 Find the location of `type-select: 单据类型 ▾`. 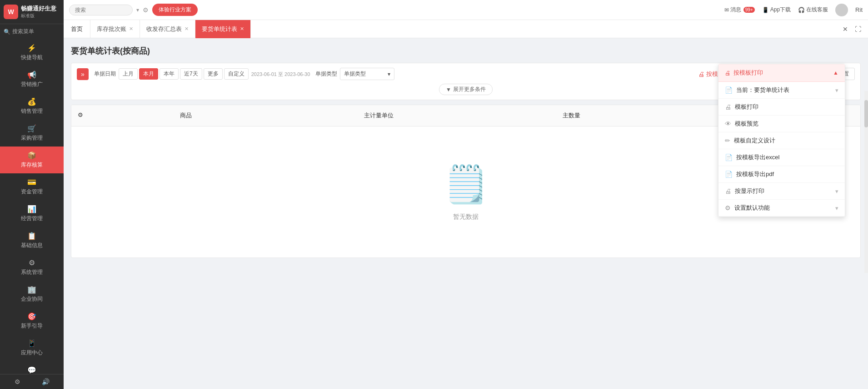

type-select: 单据类型 ▾ is located at coordinates (367, 74).